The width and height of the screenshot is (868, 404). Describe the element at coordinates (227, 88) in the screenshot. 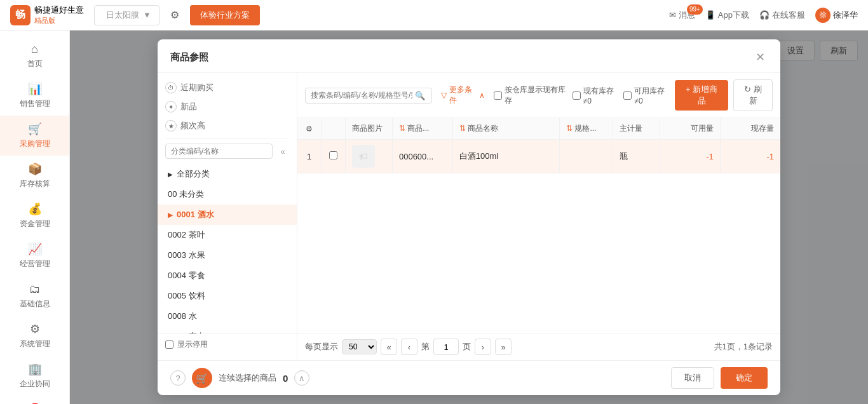

I see `recent-purchases-item: ⏱ 近期购买` at that location.